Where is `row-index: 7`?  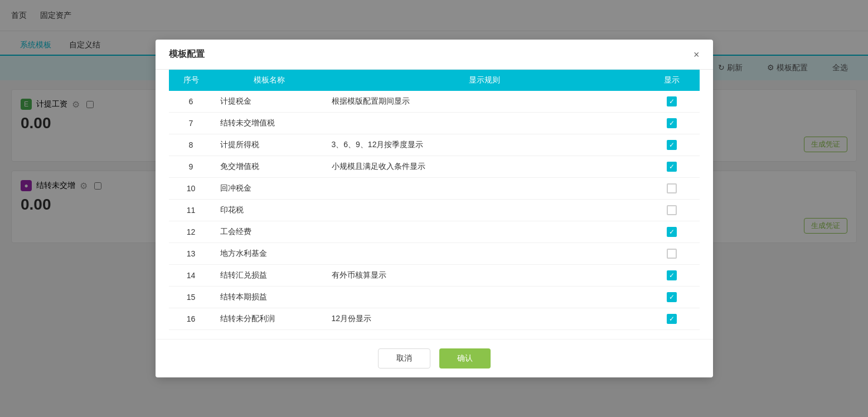 row-index: 7 is located at coordinates (191, 124).